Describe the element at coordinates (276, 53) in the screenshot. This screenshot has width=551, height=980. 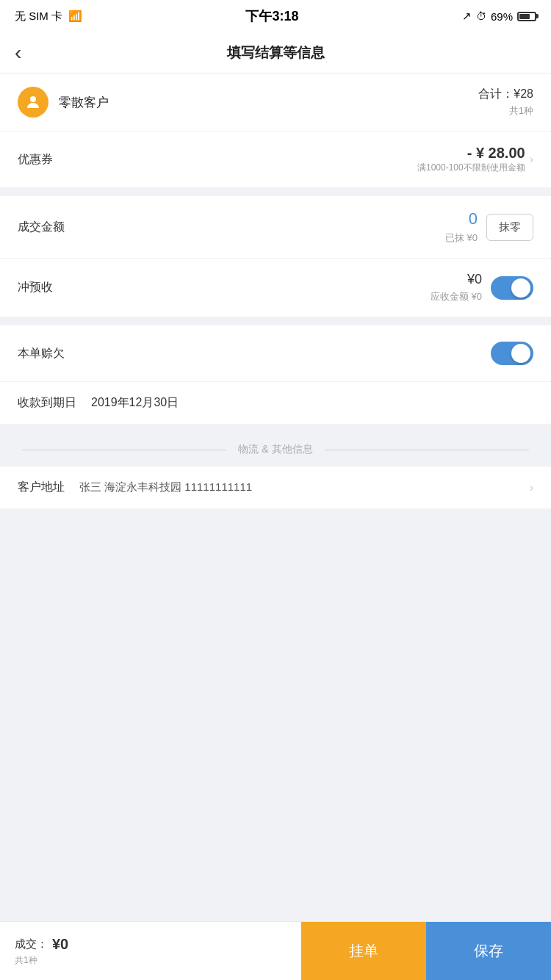
I see `page-title: 填写结算等信息` at that location.